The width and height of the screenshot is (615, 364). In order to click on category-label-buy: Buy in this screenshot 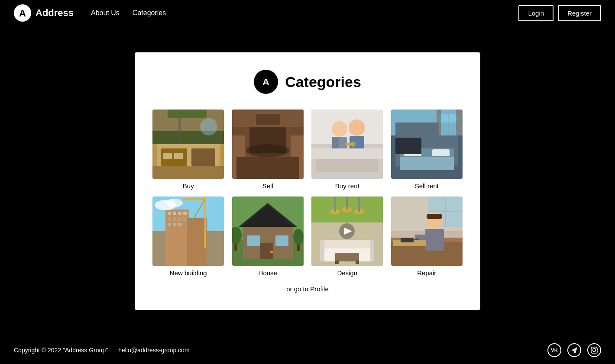, I will do `click(188, 186)`.